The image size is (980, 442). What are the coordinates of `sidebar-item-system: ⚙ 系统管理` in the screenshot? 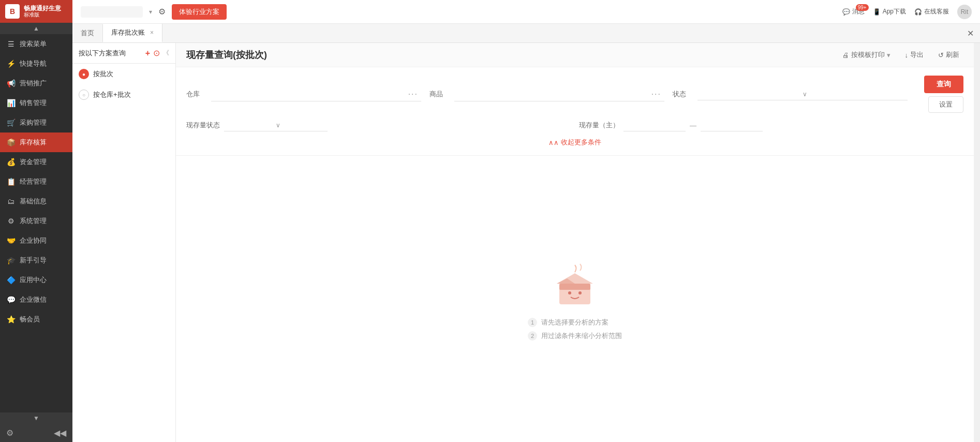 It's located at (36, 221).